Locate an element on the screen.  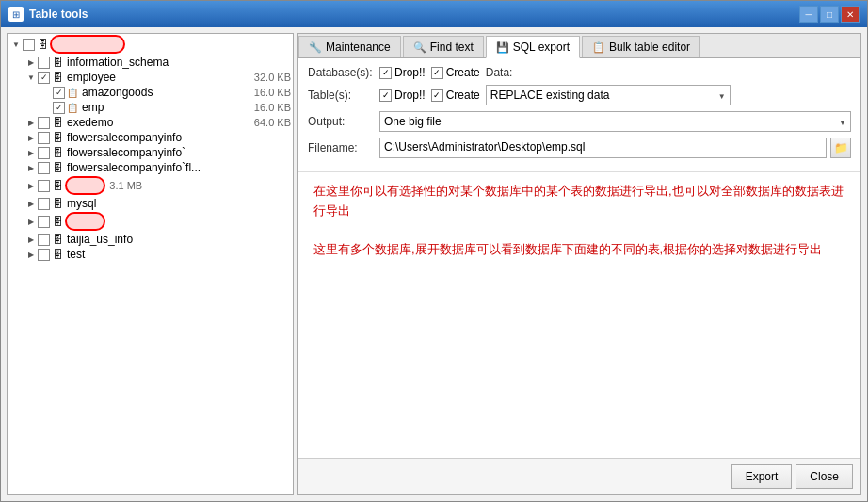
tree-item-employee: employee 32.0 KB is located at coordinates (158, 77).